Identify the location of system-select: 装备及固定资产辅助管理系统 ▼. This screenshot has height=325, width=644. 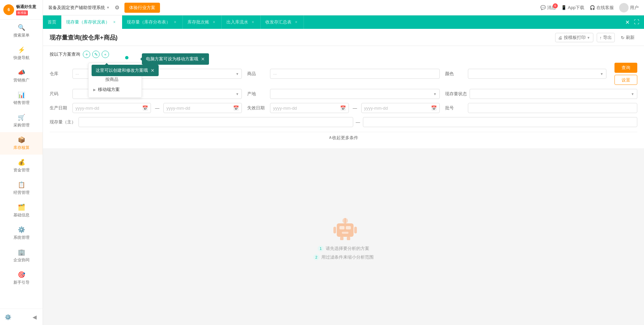
(79, 8).